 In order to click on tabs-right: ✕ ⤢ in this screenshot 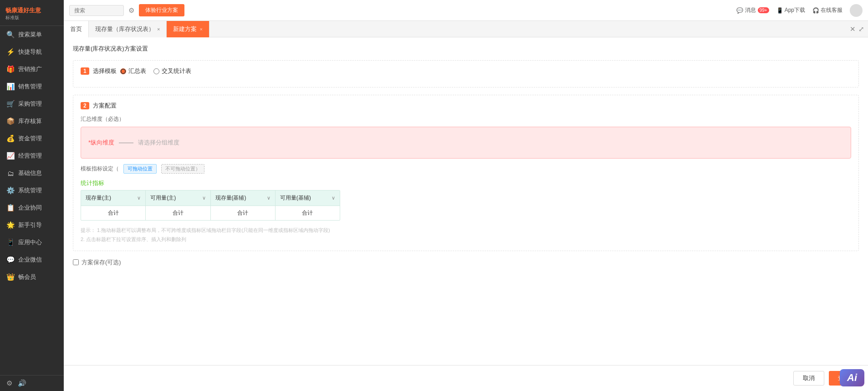, I will do `click(857, 29)`.